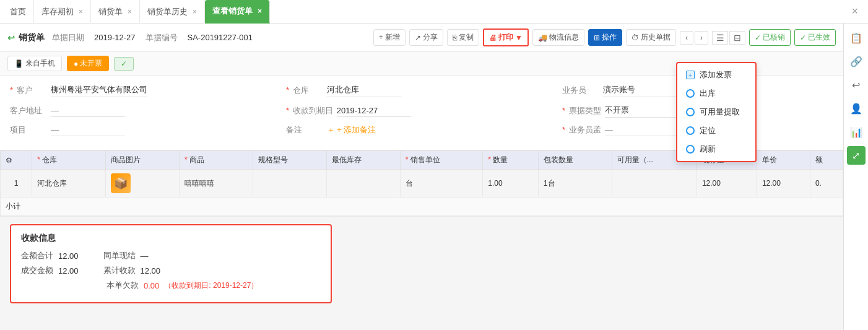  Describe the element at coordinates (737, 38) in the screenshot. I see `grid-view-button: ⊟` at that location.